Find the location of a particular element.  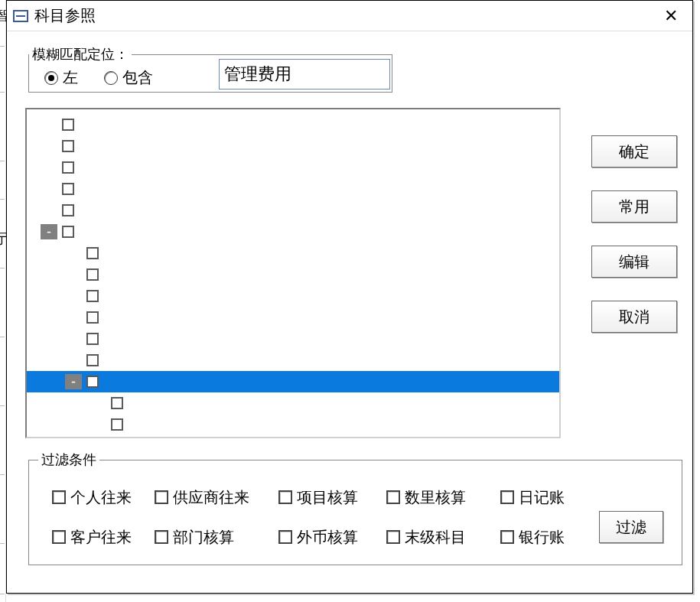

filter-personal: 个人往来 is located at coordinates (92, 497).